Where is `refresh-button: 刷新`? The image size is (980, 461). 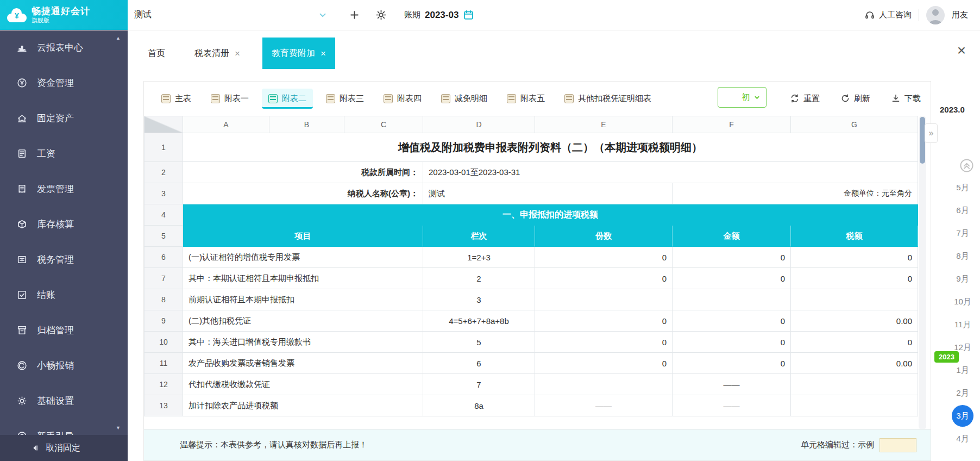
refresh-button: 刷新 is located at coordinates (855, 99).